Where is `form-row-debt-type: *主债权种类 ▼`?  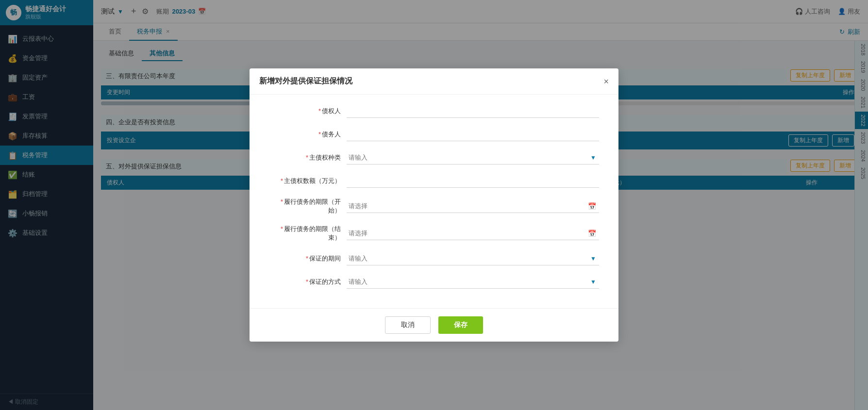 form-row-debt-type: *主债权种类 ▼ is located at coordinates (434, 158).